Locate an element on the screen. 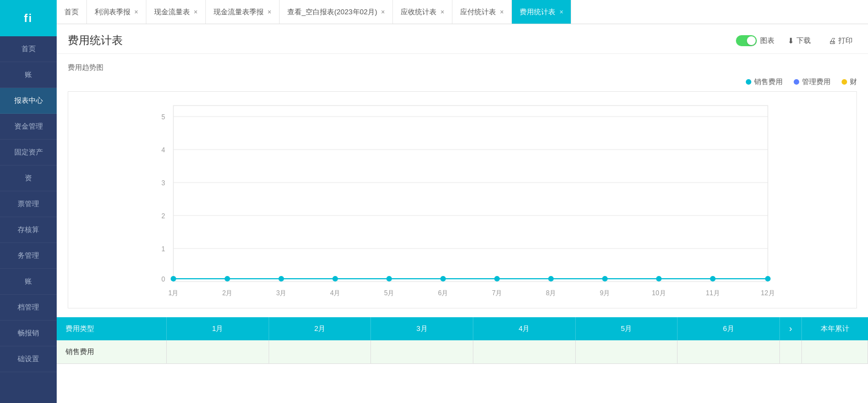 This screenshot has height=403, width=868. sidebar-item-ledger: 账 is located at coordinates (29, 281).